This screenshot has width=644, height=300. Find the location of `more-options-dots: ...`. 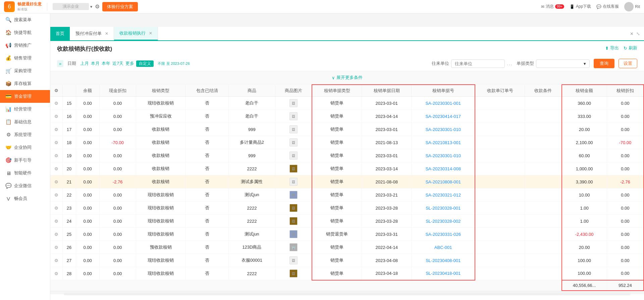

more-options-dots: ... is located at coordinates (510, 64).